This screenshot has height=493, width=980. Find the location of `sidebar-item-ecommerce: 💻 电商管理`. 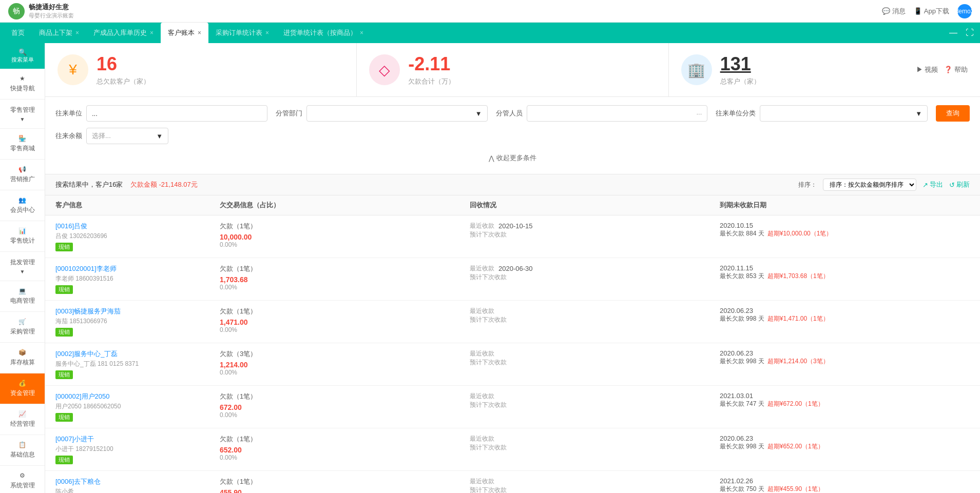

sidebar-item-ecommerce: 💻 电商管理 is located at coordinates (23, 297).